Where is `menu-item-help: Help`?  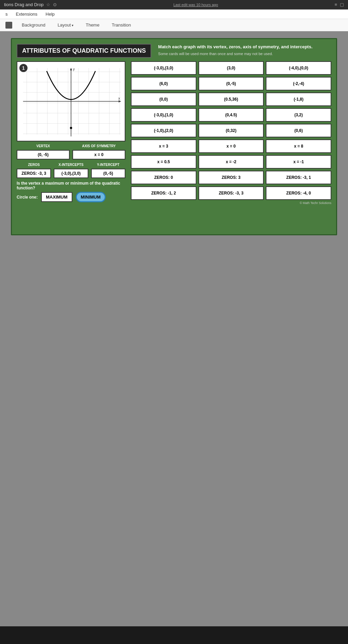
menu-item-help: Help is located at coordinates (50, 14).